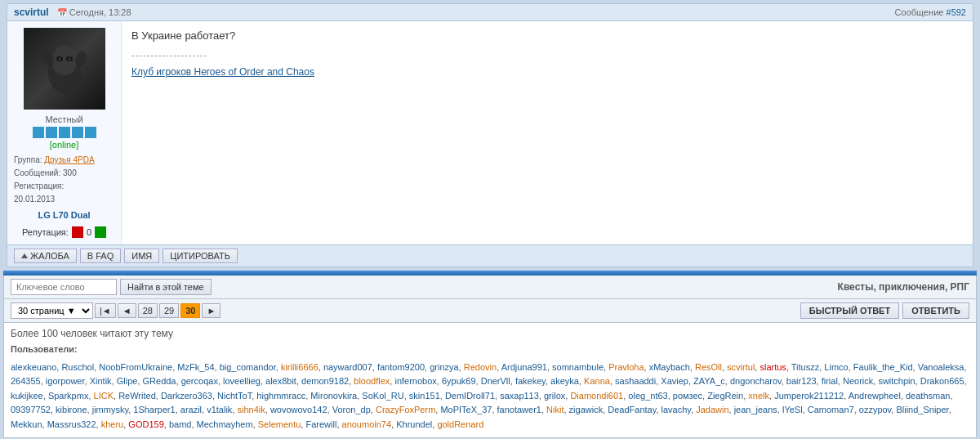 The width and height of the screenshot is (980, 439). What do you see at coordinates (325, 381) in the screenshot?
I see `user-link: demon9182` at bounding box center [325, 381].